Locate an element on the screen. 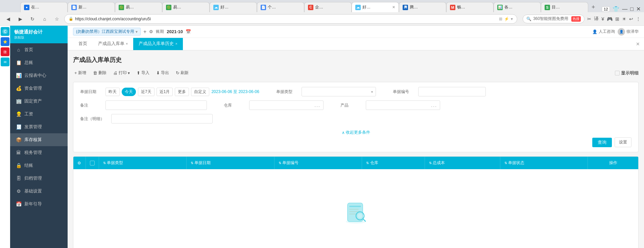 The height and width of the screenshot is (248, 644). minimize-icon: — is located at coordinates (625, 9).